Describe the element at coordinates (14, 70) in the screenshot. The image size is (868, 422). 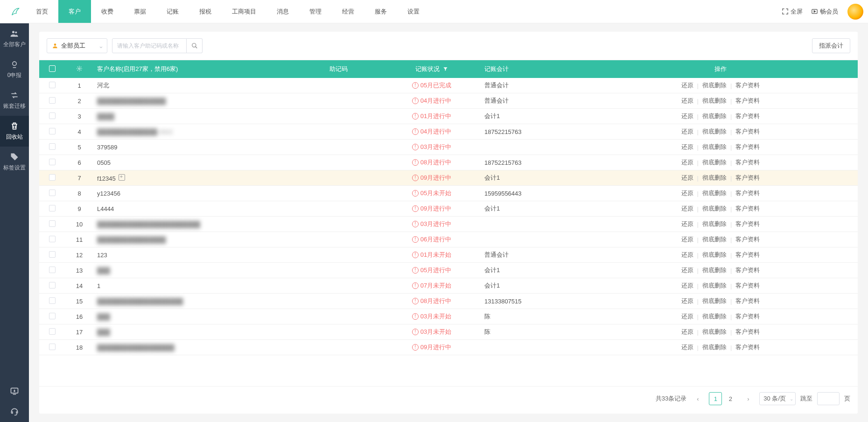
I see `sidebar-item-zero: 0申报` at that location.